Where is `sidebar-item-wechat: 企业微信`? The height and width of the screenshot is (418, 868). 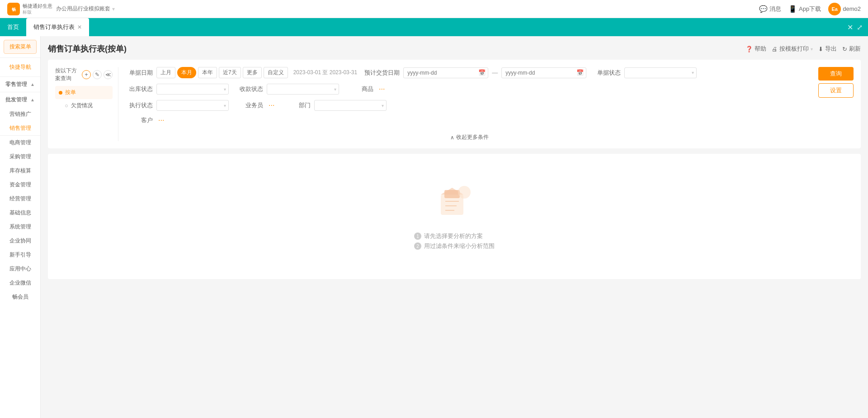 sidebar-item-wechat: 企业微信 is located at coordinates (20, 283).